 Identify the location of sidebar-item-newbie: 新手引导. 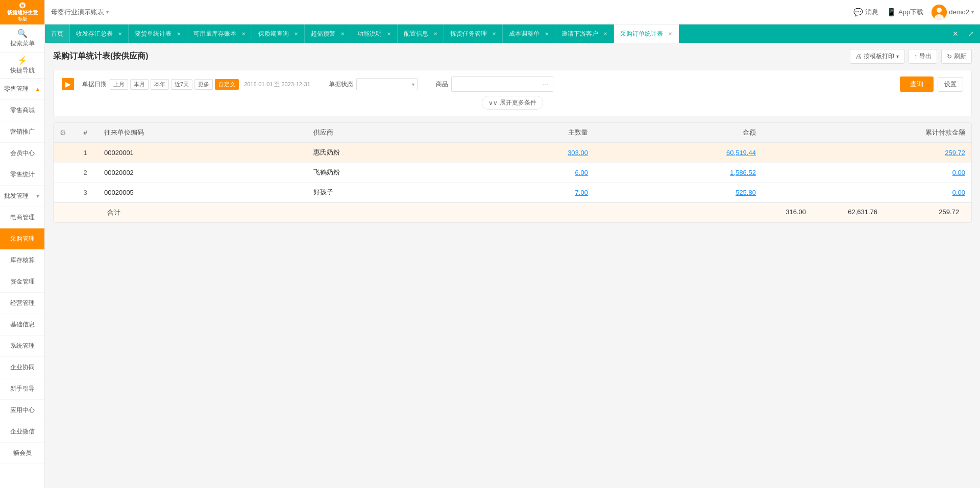
(22, 389).